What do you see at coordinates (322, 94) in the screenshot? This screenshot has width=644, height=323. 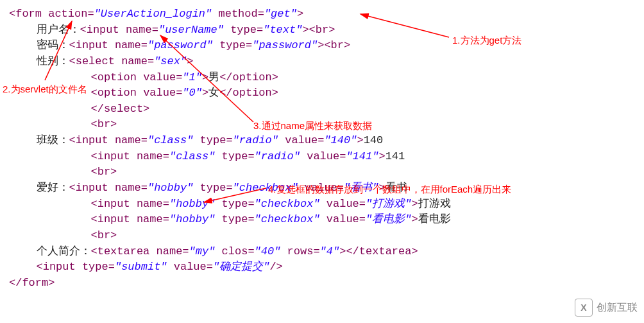 I see `code-line-6: <option value="0">女</option>` at bounding box center [322, 94].